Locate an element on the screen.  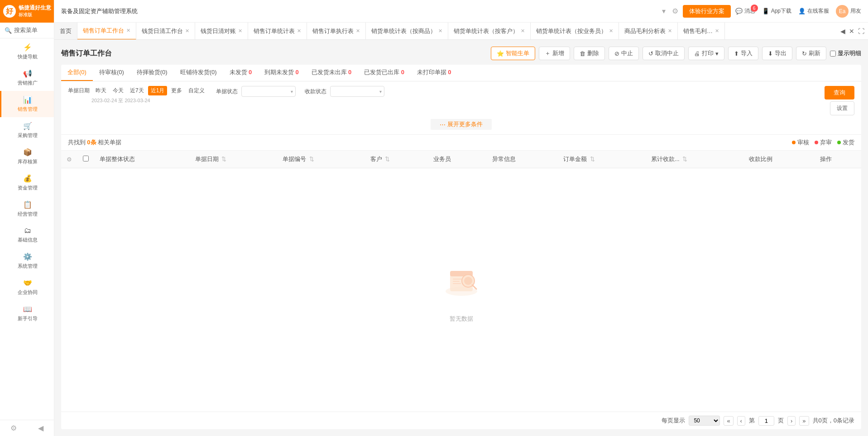
sidebar-item-marketing: 📢 营销推广 is located at coordinates (27, 78).